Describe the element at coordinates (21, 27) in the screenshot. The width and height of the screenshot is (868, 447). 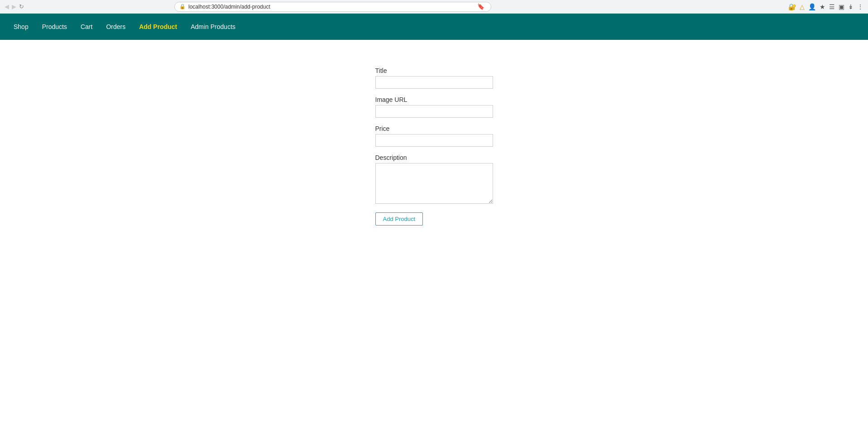
I see `nav-shop: Shop` at that location.